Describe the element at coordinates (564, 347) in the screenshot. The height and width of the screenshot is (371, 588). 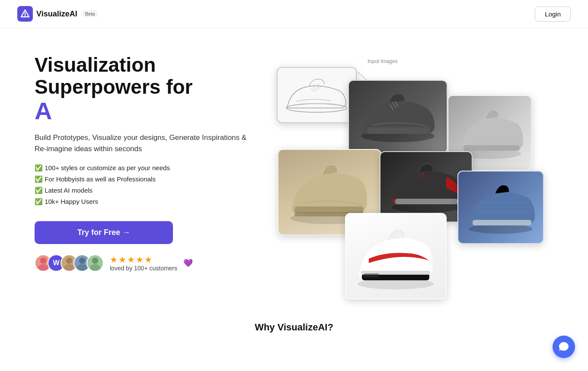
I see `chat-button` at that location.